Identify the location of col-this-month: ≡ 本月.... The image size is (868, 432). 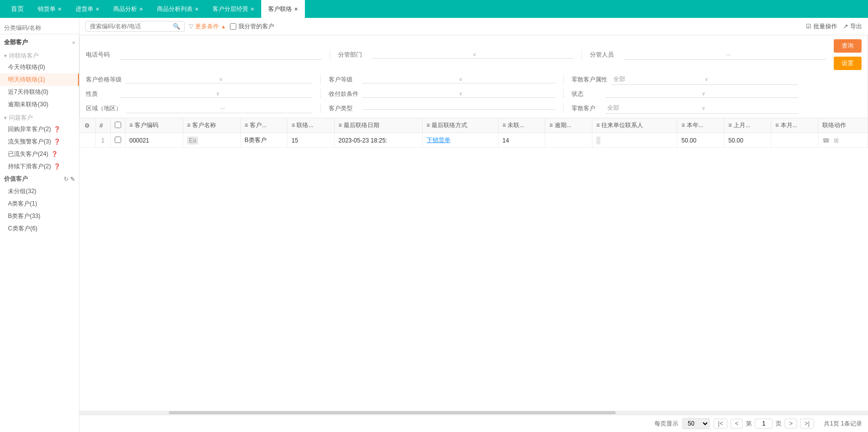
(795, 126).